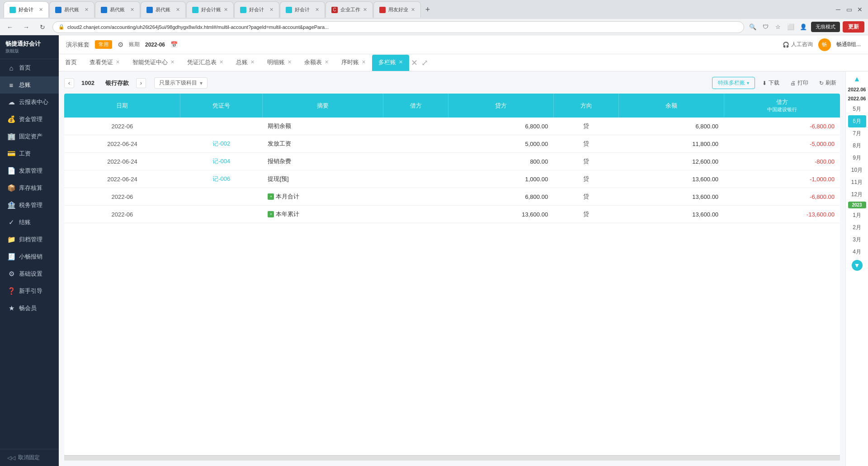 This screenshot has height=466, width=868. Describe the element at coordinates (765, 27) in the screenshot. I see `shield-icon: 🛡` at that location.